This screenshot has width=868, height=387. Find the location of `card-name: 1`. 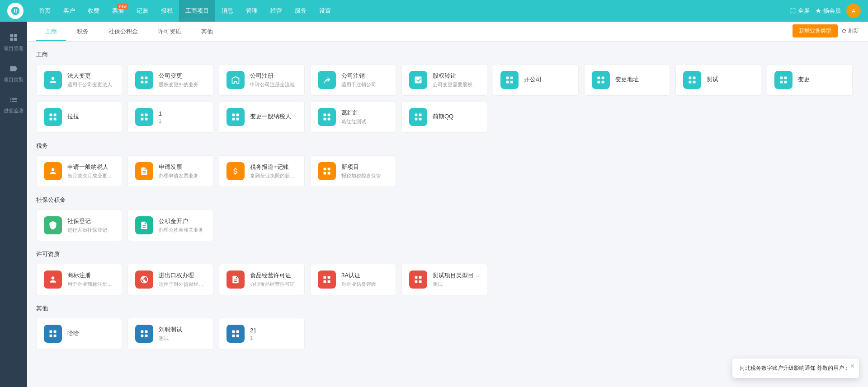

card-name: 1 is located at coordinates (182, 114).